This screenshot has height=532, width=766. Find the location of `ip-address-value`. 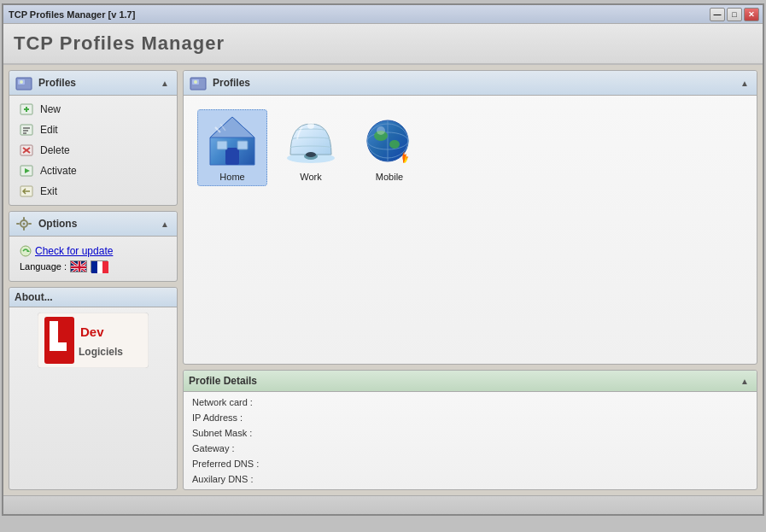

ip-address-value is located at coordinates (507, 418).